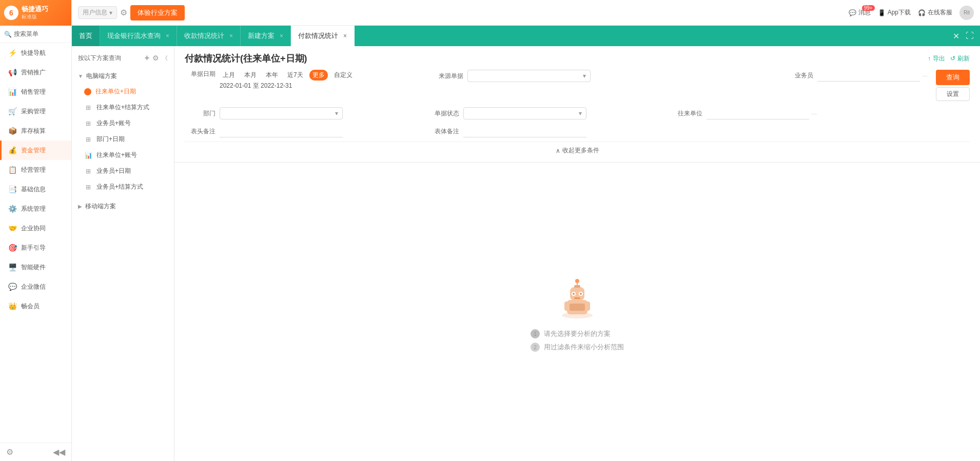 Image resolution: width=980 pixels, height=461 pixels. What do you see at coordinates (525, 131) in the screenshot?
I see `table-body-input` at bounding box center [525, 131].